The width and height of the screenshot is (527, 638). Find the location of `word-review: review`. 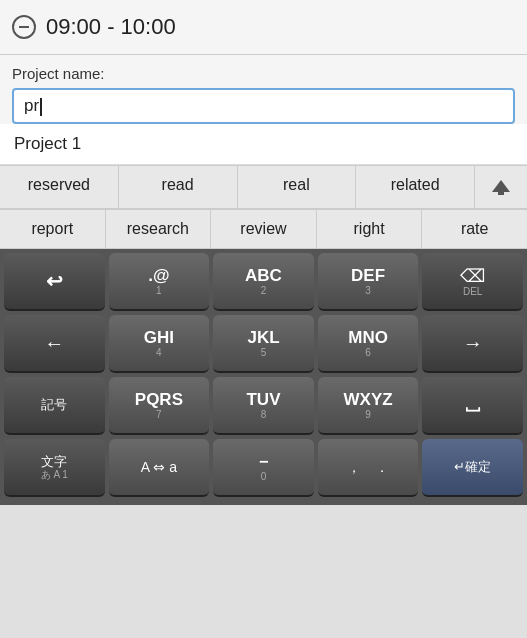

word-review: review is located at coordinates (264, 229).